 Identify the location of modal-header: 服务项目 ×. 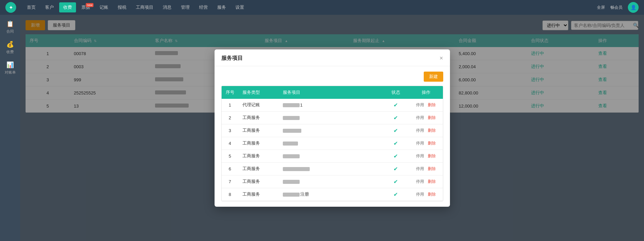
(332, 58).